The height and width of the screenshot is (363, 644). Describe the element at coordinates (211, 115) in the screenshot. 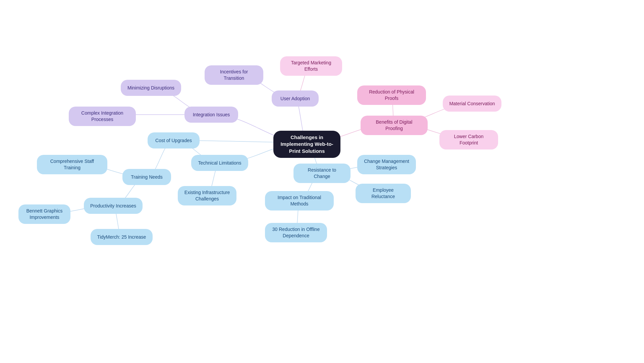

I see `node-integration_issues: Integration Issues` at that location.